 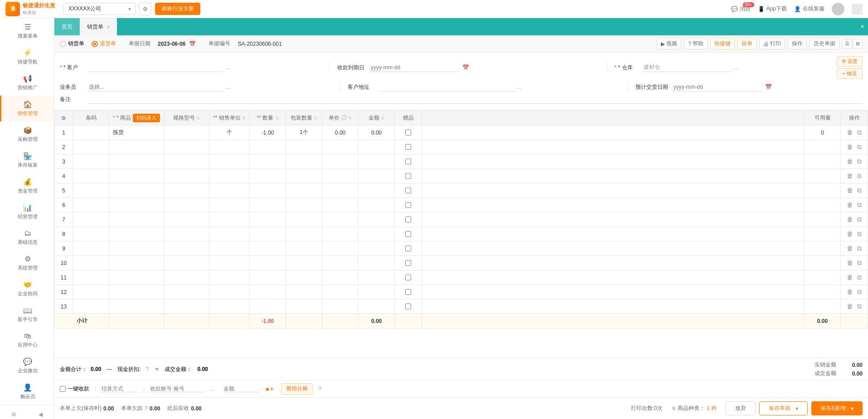 I want to click on expected-date-input, so click(x=717, y=87).